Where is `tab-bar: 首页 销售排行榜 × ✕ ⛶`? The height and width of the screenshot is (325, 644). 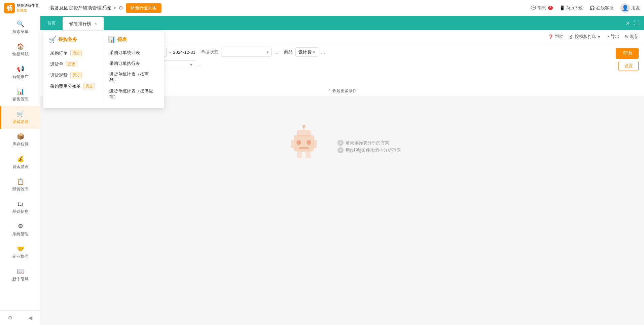
tab-bar: 首页 销售排行榜 × ✕ ⛶ is located at coordinates (342, 23).